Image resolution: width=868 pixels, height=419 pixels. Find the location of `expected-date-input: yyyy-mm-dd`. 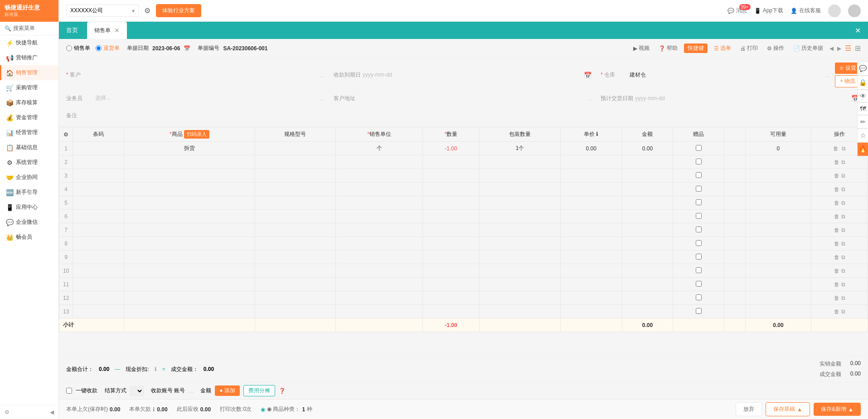

expected-date-input: yyyy-mm-dd is located at coordinates (742, 99).